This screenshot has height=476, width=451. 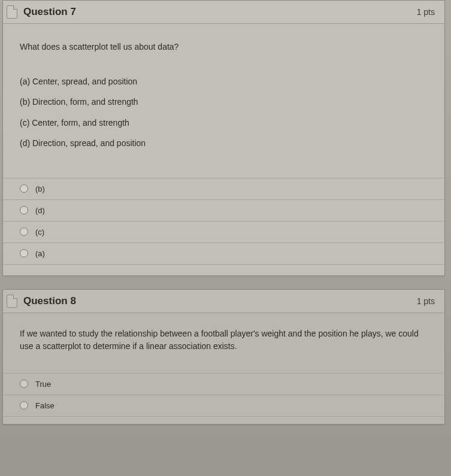 I want to click on choice-a: (a) Center, spread, and position, so click(x=224, y=81).